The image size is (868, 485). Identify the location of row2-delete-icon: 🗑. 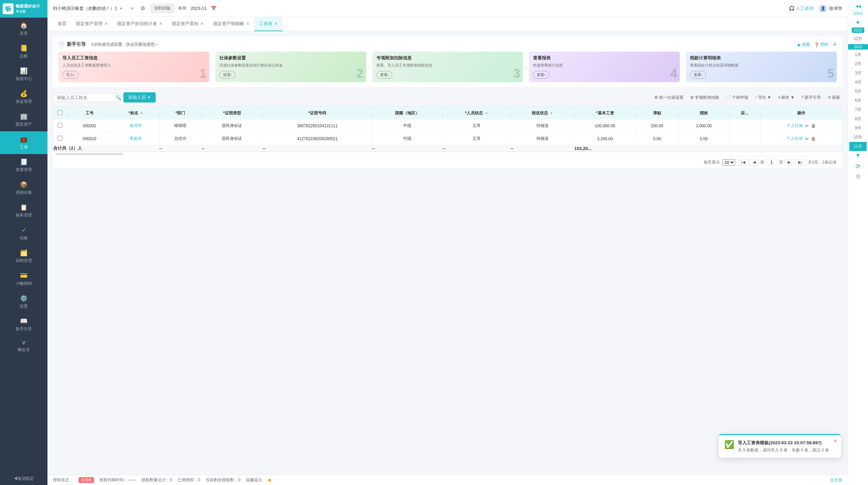
(813, 139).